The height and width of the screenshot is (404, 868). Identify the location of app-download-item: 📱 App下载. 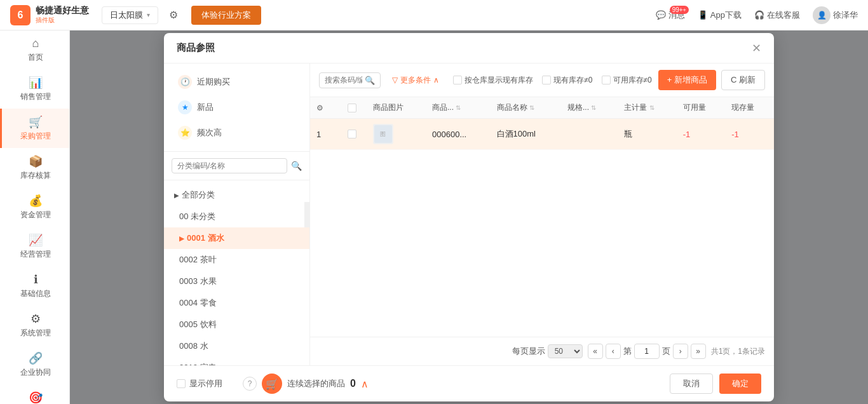
(719, 15).